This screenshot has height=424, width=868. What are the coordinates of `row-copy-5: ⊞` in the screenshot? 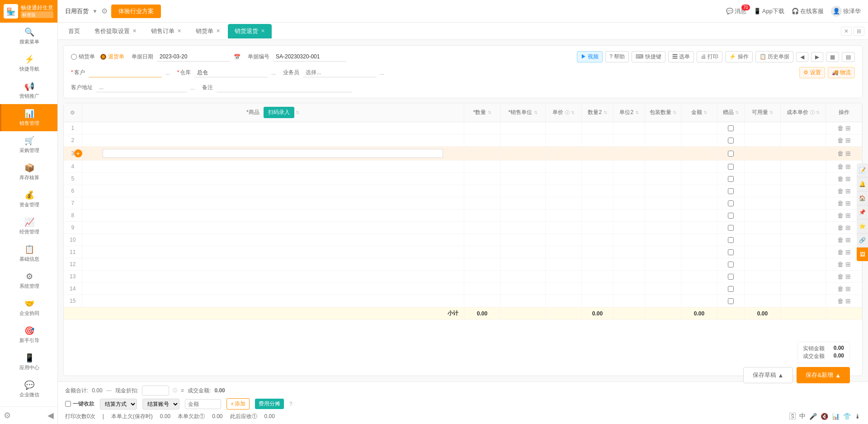 It's located at (848, 191).